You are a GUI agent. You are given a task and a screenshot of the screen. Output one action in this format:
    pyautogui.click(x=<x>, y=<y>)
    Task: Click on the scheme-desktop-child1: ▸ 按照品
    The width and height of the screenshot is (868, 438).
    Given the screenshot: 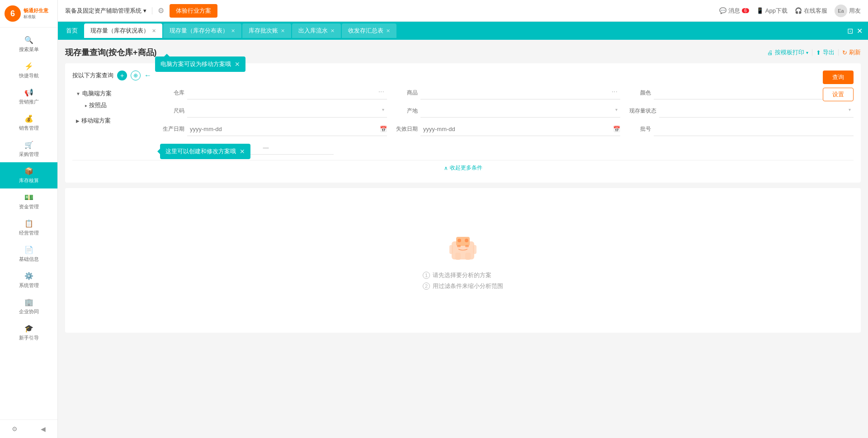 What is the action you would take?
    pyautogui.click(x=99, y=105)
    